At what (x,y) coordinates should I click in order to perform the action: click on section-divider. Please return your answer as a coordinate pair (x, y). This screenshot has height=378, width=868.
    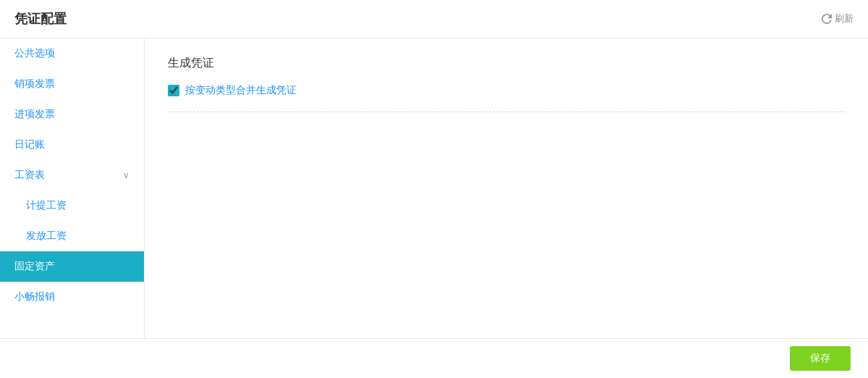
    Looking at the image, I should click on (506, 112).